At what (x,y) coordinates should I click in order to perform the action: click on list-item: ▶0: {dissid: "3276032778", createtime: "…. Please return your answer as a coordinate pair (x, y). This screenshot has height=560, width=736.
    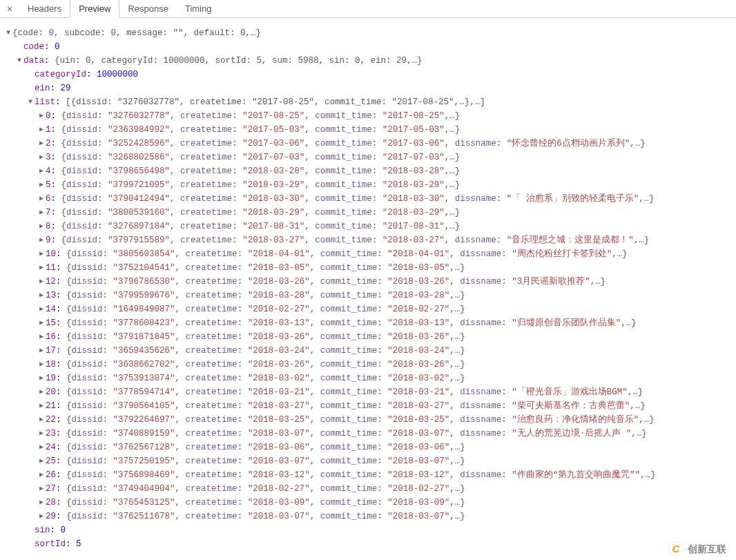
    Looking at the image, I should click on (368, 116).